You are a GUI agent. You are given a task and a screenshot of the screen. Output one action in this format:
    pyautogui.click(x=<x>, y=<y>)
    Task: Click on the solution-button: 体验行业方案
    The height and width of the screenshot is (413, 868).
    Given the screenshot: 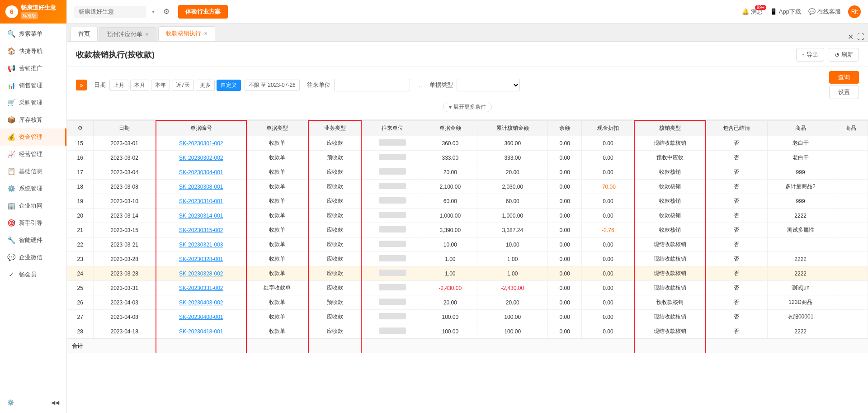 What is the action you would take?
    pyautogui.click(x=203, y=12)
    